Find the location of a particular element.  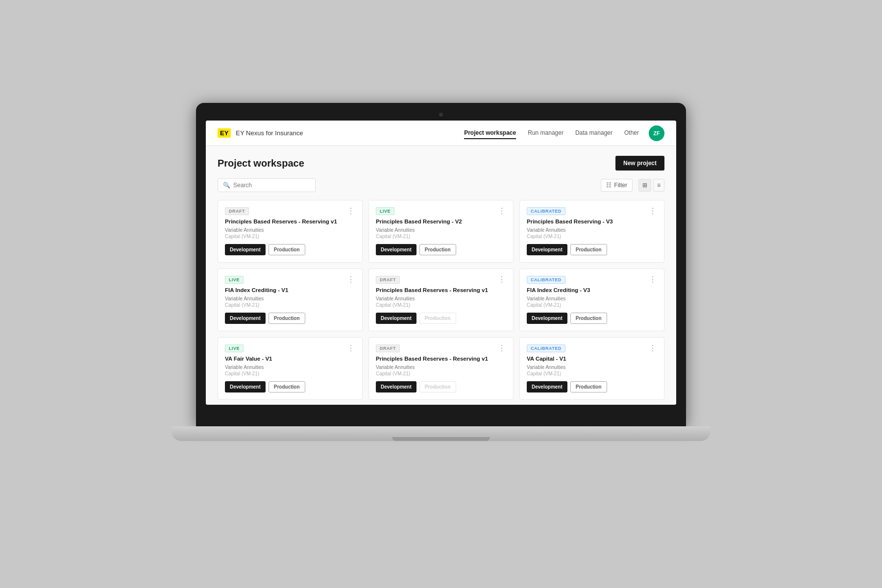

filter-label: Filter is located at coordinates (620, 185).